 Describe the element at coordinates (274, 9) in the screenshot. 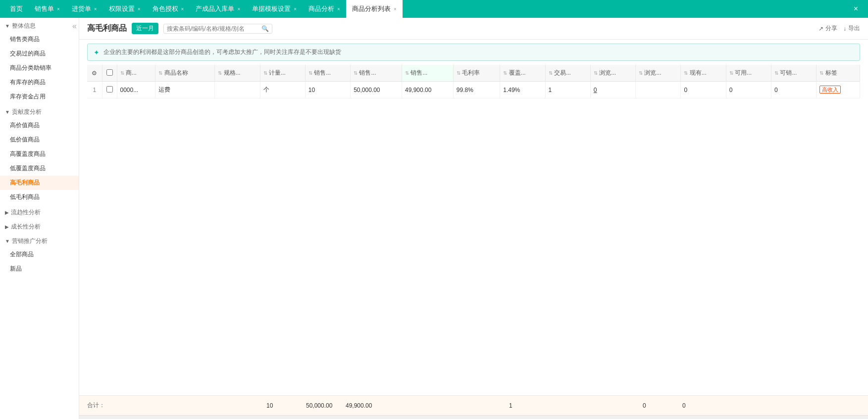

I see `nav-template: 单据模板设置 ×` at that location.